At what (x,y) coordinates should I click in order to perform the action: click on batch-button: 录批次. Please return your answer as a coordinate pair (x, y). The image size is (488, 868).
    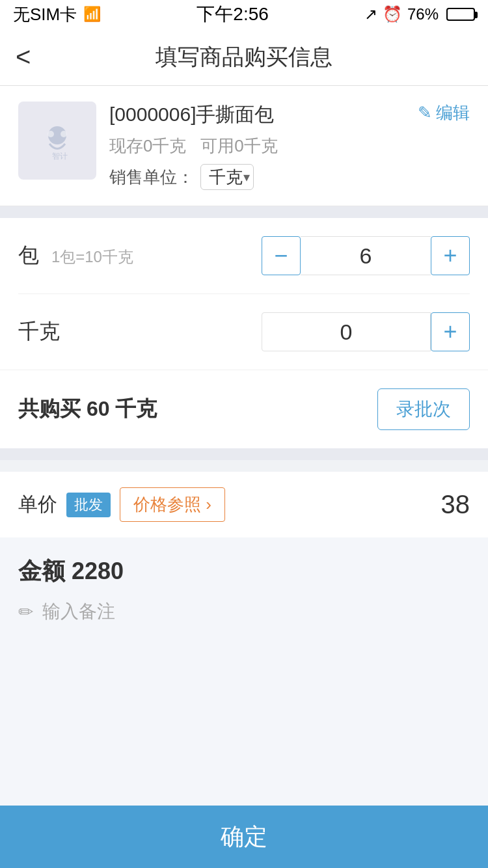
    Looking at the image, I should click on (424, 409).